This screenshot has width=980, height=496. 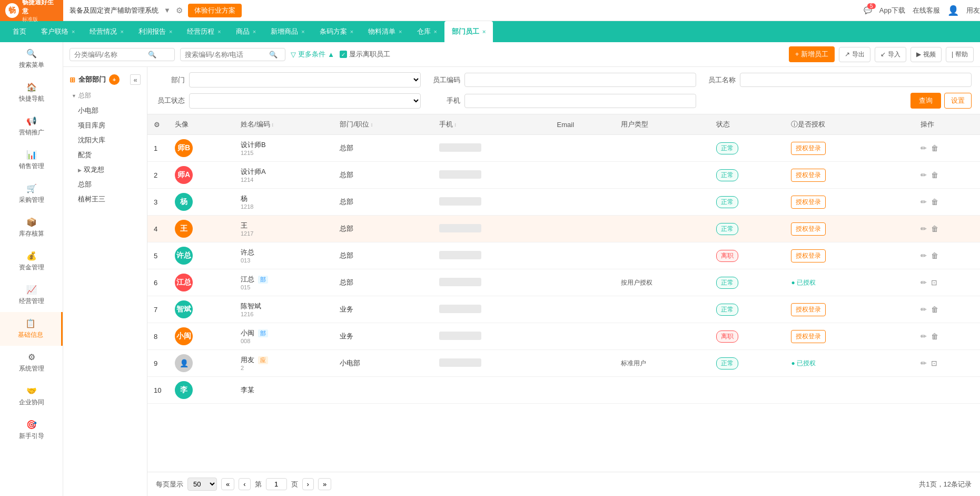 I want to click on view-btn: ▶ 视频, so click(x=926, y=55).